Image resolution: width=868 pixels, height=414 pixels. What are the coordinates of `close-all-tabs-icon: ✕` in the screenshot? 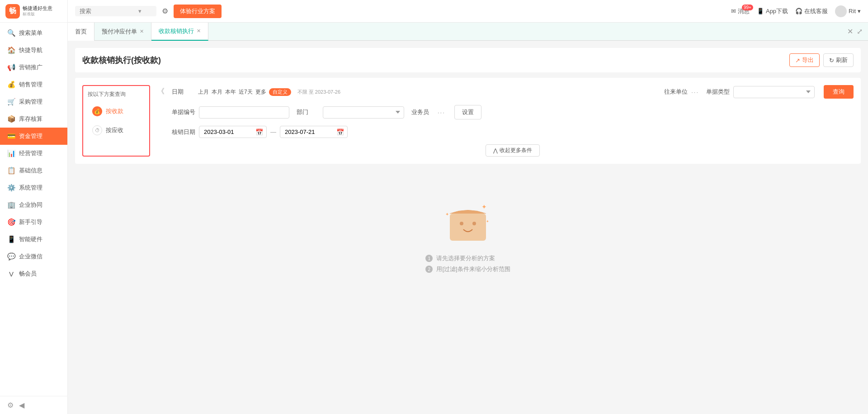 It's located at (850, 32).